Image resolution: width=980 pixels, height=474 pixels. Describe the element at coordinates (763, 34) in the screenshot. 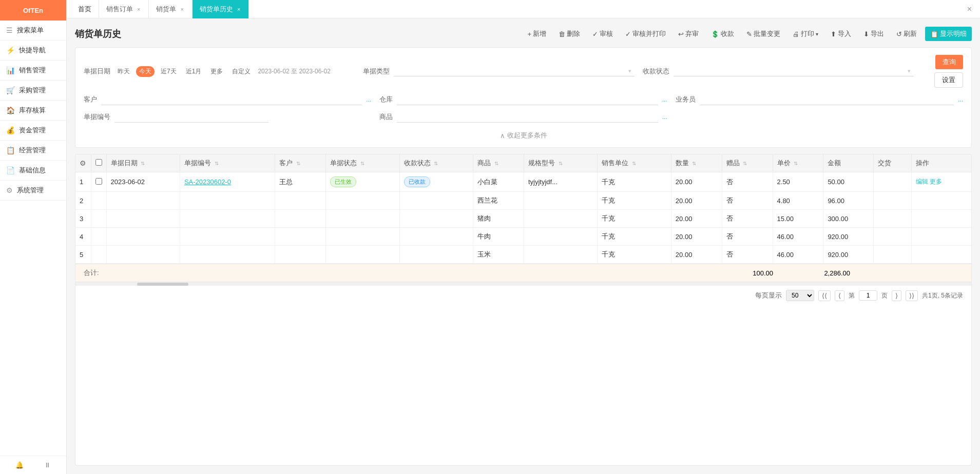

I see `batch-change-button: ✎ 批量变更` at that location.